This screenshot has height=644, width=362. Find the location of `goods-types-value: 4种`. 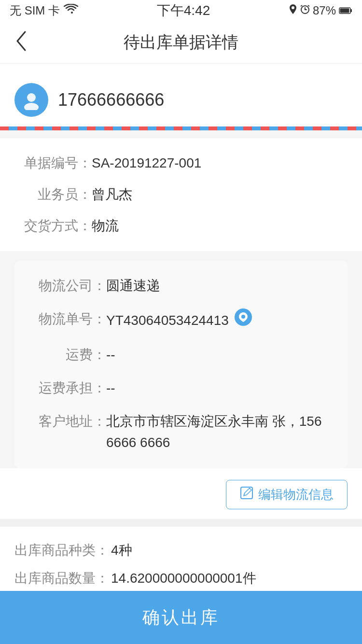

goods-types-value: 4种 is located at coordinates (122, 550).